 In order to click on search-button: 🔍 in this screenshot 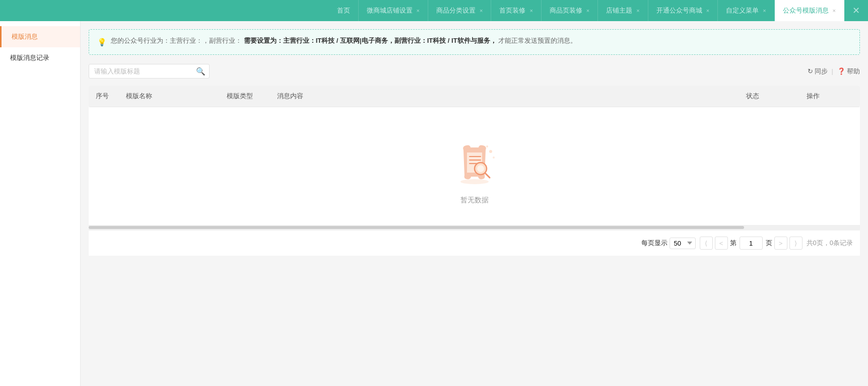, I will do `click(201, 71)`.